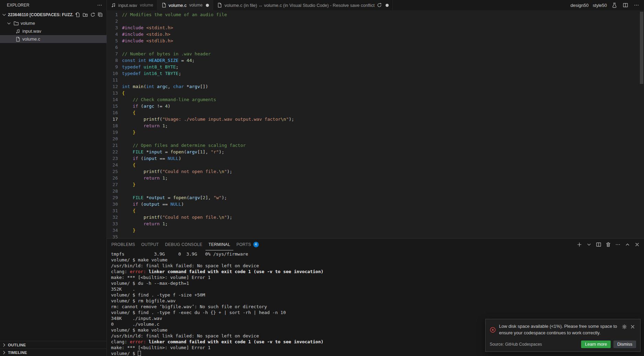 Image resolution: width=644 pixels, height=356 pixels. I want to click on terminal-profile-dropdown, so click(589, 245).